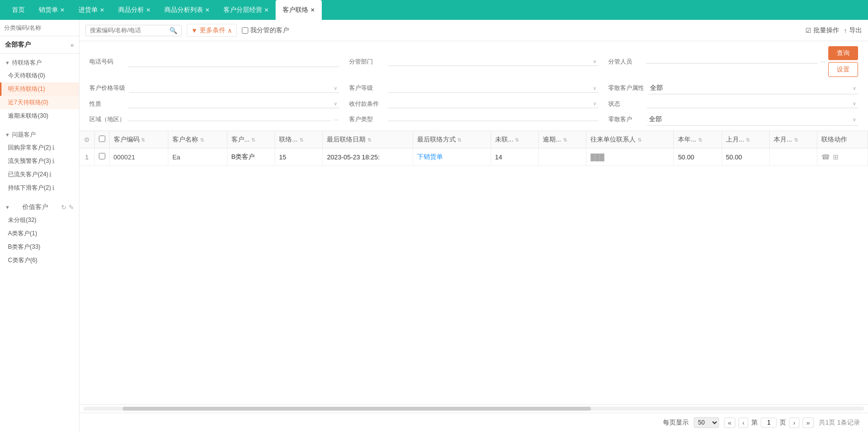 The width and height of the screenshot is (868, 432). What do you see at coordinates (474, 408) in the screenshot?
I see `bottom-scrollbar` at bounding box center [474, 408].